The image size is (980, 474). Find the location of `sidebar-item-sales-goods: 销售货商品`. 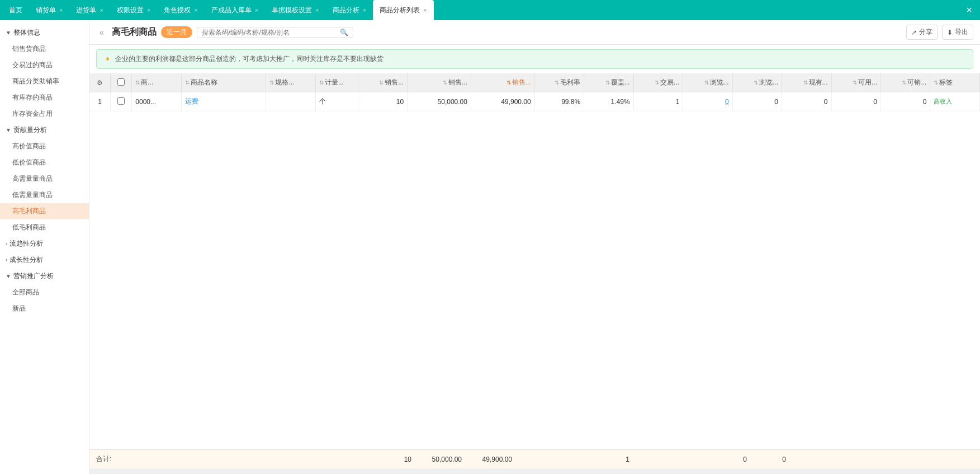

sidebar-item-sales-goods: 销售货商品 is located at coordinates (45, 49).